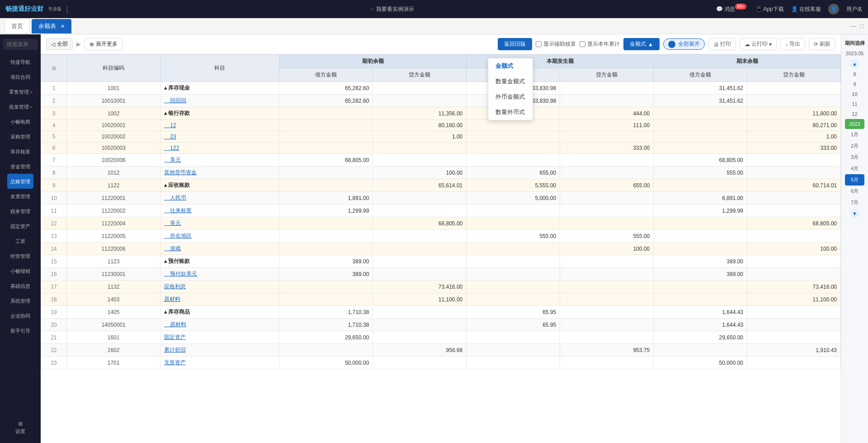 The height and width of the screenshot is (443, 868). I want to click on period-year-item: 2023.05, so click(855, 53).